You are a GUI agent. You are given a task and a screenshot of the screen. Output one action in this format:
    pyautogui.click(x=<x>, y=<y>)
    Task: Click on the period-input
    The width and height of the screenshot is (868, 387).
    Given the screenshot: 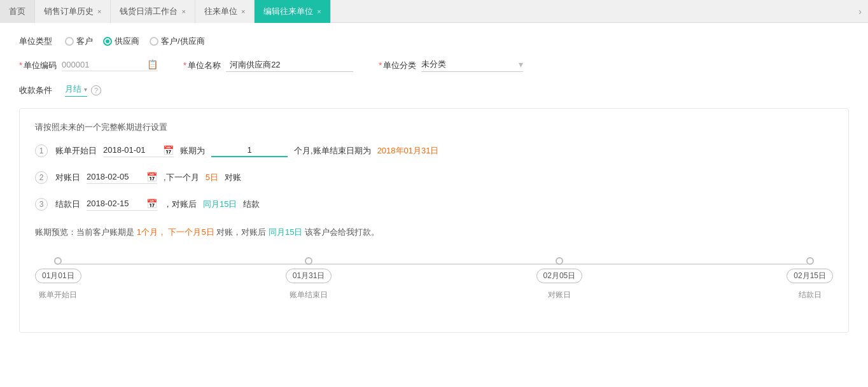 What is the action you would take?
    pyautogui.click(x=249, y=150)
    